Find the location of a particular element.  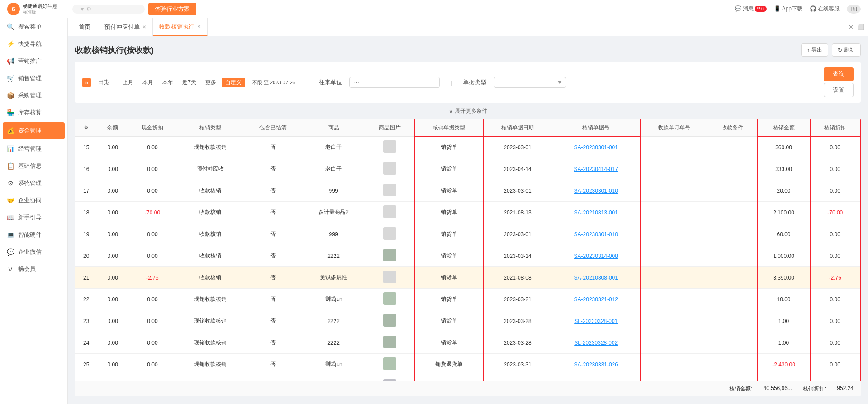

cell-doc-no: SA-20230331-026 is located at coordinates (596, 365).